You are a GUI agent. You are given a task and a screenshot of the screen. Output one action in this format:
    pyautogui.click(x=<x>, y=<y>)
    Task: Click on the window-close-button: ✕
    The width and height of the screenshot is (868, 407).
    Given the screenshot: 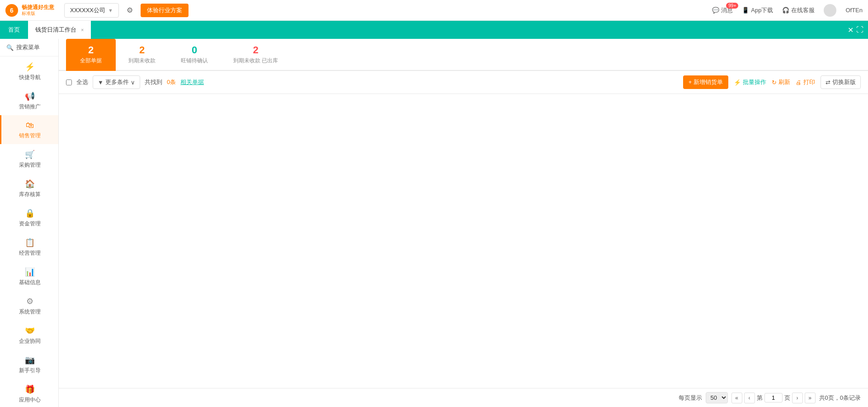 What is the action you would take?
    pyautogui.click(x=851, y=30)
    